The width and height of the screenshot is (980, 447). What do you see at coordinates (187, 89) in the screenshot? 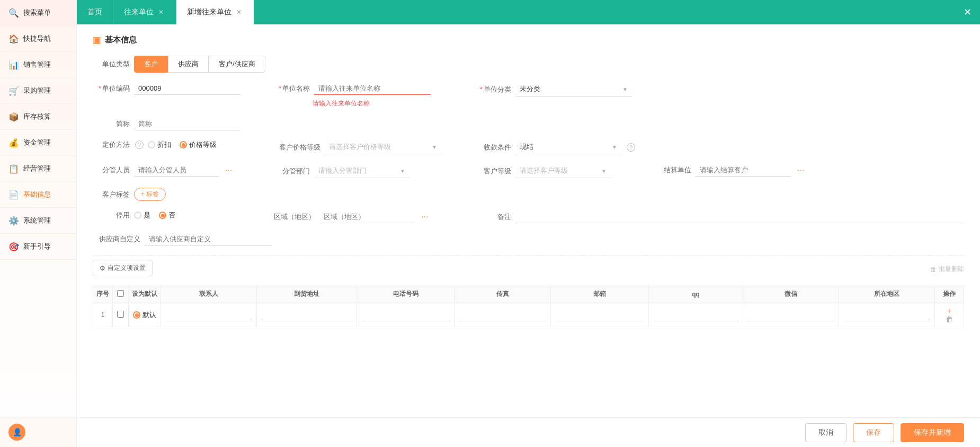
I see `unit-code-input` at bounding box center [187, 89].